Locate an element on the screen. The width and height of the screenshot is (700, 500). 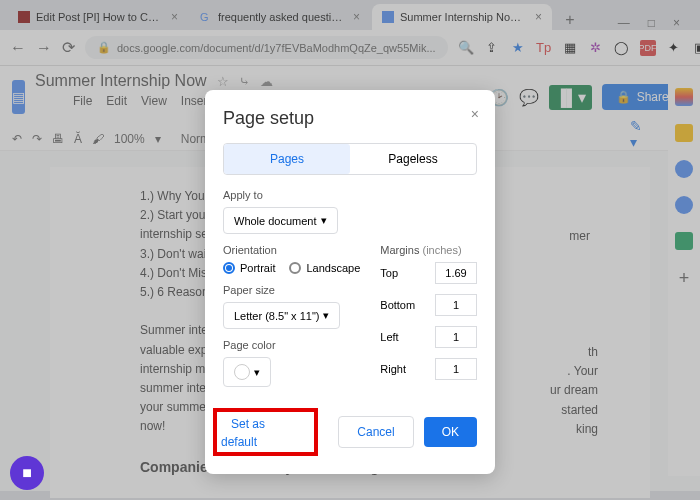
close-icon: × is located at coordinates (475, 114).